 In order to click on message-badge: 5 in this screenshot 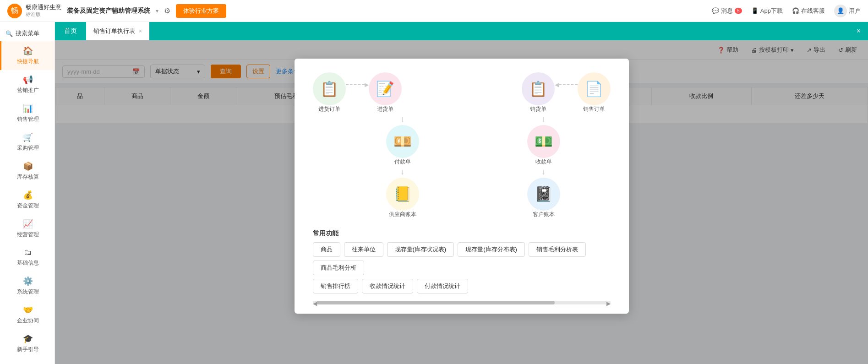, I will do `click(738, 11)`.